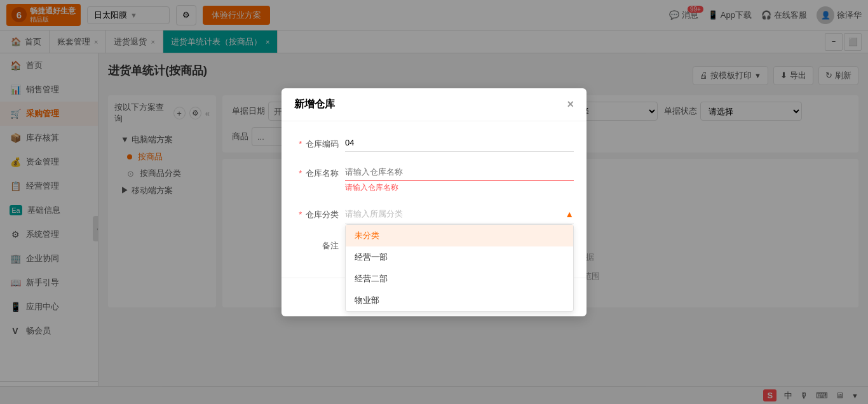 The width and height of the screenshot is (868, 404). Describe the element at coordinates (434, 105) in the screenshot. I see `dialog-header: 新增仓库 ×` at that location.